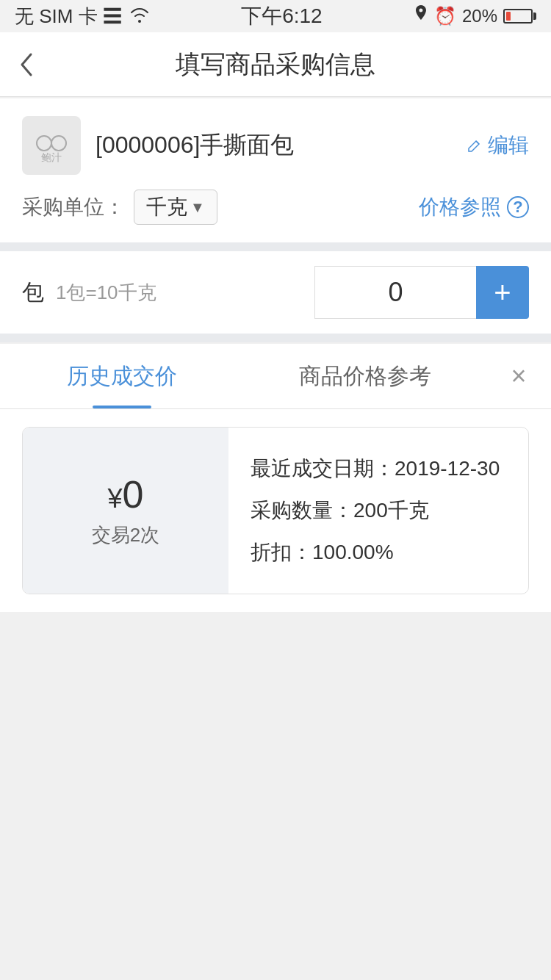 Image resolution: width=551 pixels, height=980 pixels. I want to click on battery-percent: 20%, so click(480, 16).